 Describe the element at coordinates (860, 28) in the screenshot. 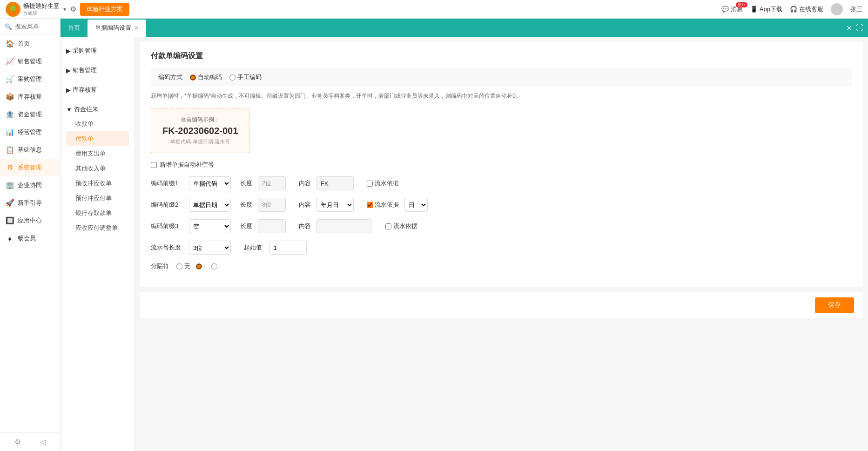

I see `expand-window-icon: ⛶` at that location.